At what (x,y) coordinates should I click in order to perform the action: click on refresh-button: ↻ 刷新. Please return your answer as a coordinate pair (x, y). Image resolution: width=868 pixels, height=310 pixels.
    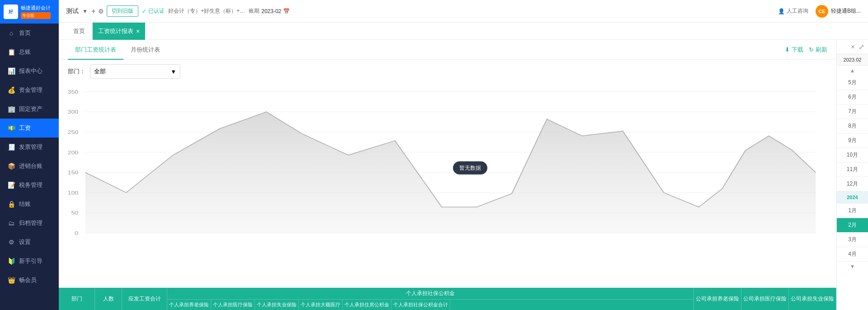
    Looking at the image, I should click on (818, 50).